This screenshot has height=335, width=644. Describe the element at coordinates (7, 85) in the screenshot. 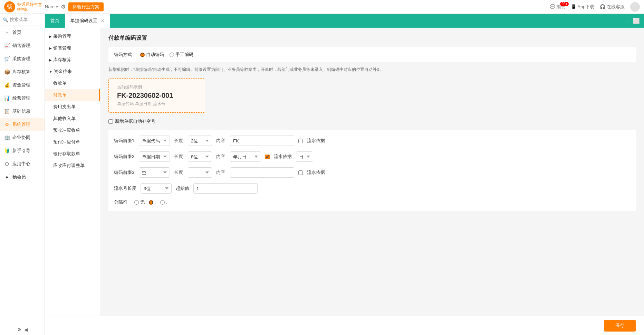

I see `finance-icon: 💰` at that location.